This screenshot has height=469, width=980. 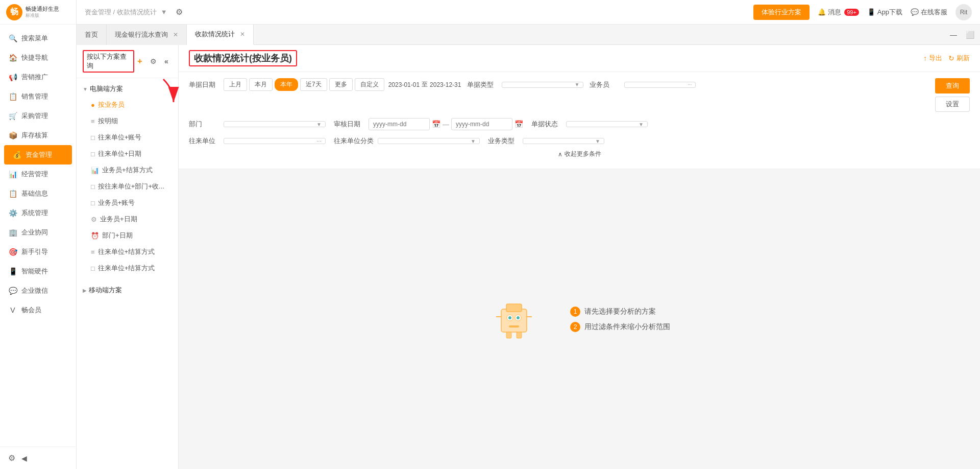 I want to click on scheme-add-button: +, so click(x=140, y=61).